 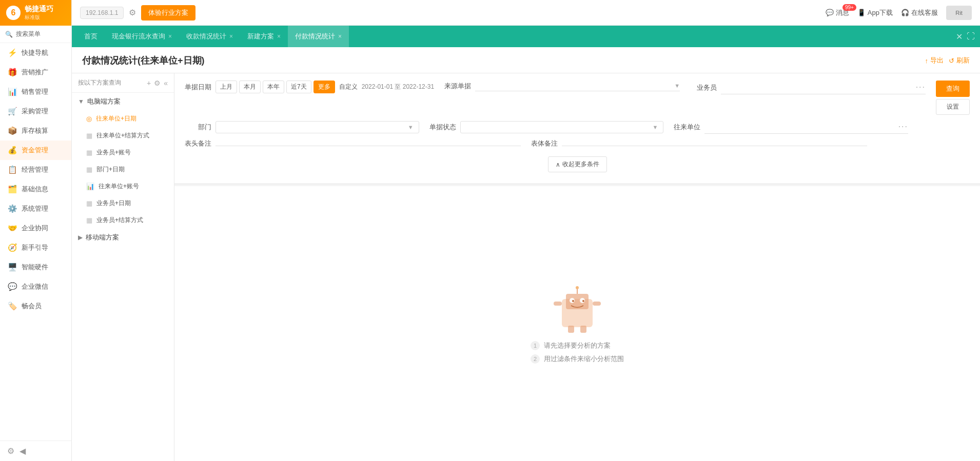 What do you see at coordinates (935, 61) in the screenshot?
I see `export-button: ↑ 导出` at bounding box center [935, 61].